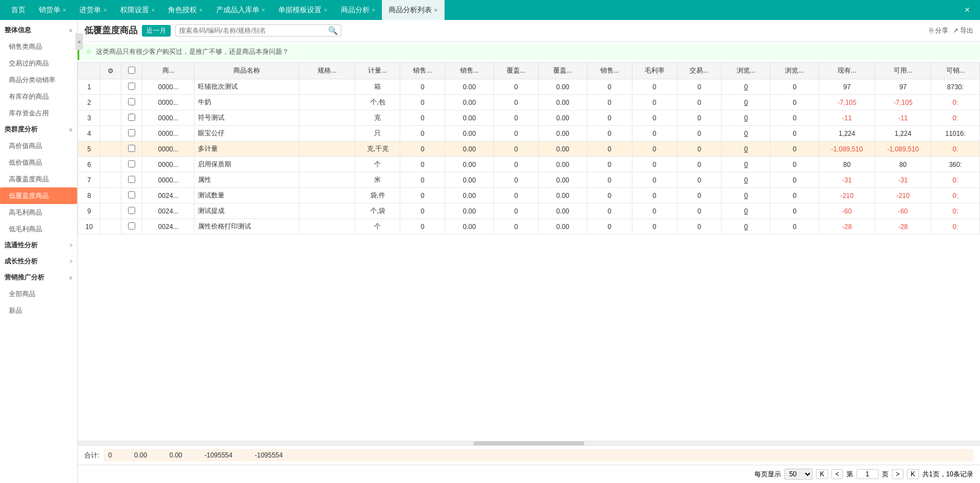 The image size is (980, 483). What do you see at coordinates (39, 311) in the screenshot?
I see `sidebar-item-new-products: 新品` at bounding box center [39, 311].